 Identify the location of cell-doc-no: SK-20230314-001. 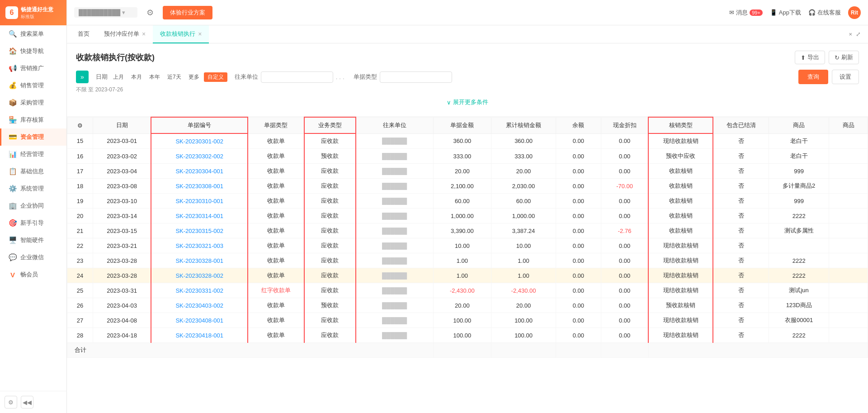
(199, 216).